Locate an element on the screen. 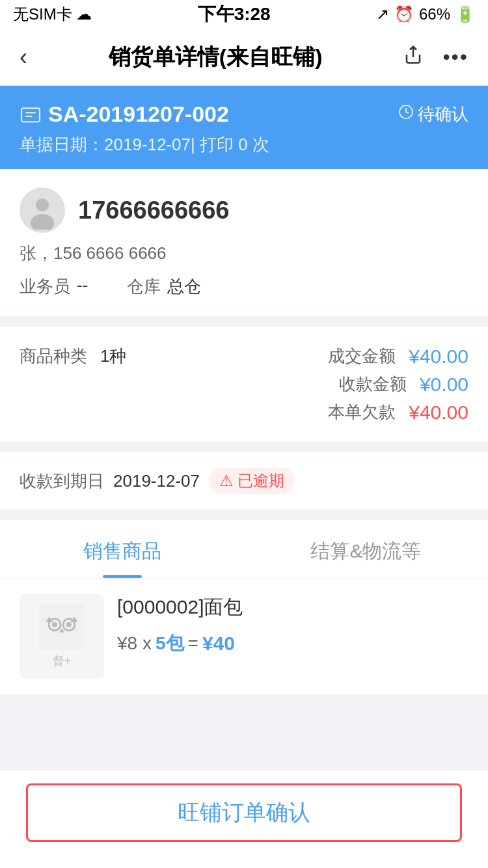 The image size is (488, 868). status-time: 下午3:28 is located at coordinates (234, 14).